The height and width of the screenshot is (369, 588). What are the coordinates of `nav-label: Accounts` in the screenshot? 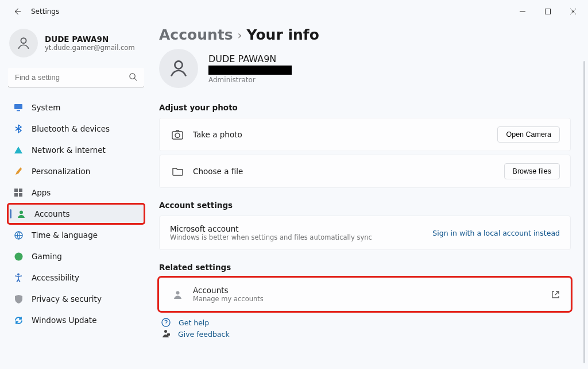 It's located at (52, 214).